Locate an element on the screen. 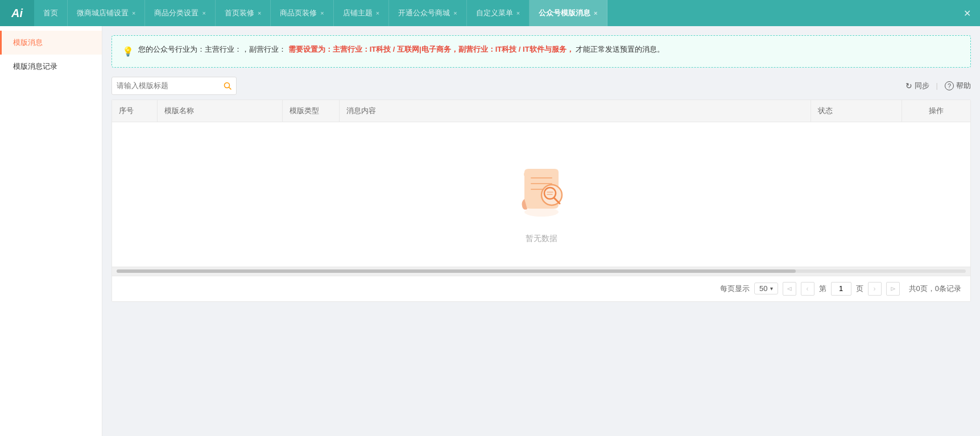 The height and width of the screenshot is (436, 980). th-content: 消息内容 is located at coordinates (576, 111).